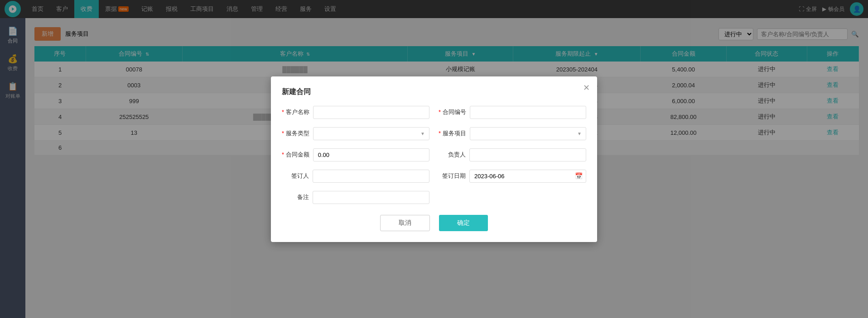 This screenshot has height=318, width=868. What do you see at coordinates (295, 133) in the screenshot?
I see `service-type-label: 服务类型` at bounding box center [295, 133].